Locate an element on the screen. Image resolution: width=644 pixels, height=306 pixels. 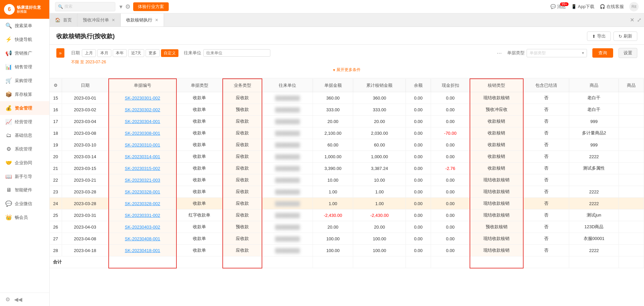
billno-link: SK-20230418-001 is located at coordinates (143, 251).